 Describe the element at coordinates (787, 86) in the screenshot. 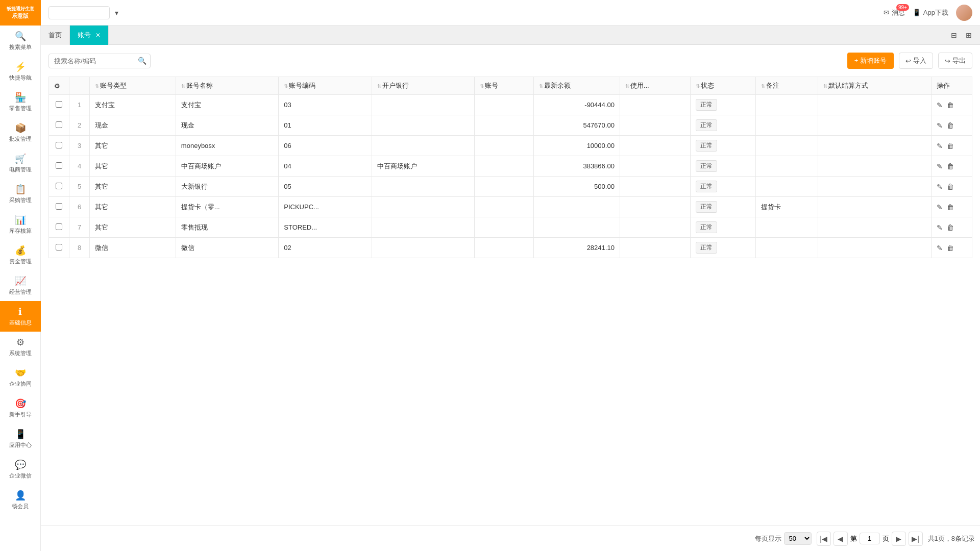

I see `col-remark: ⇅备注` at that location.